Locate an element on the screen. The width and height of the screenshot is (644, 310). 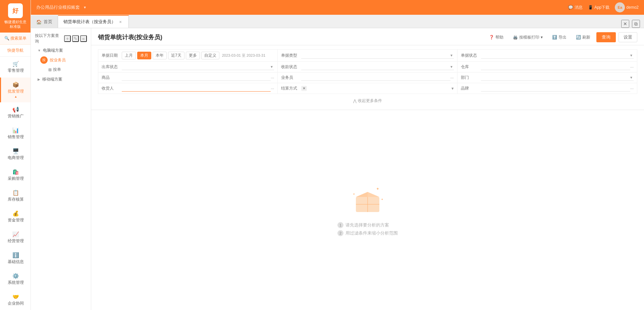
sidebar-item-system: ⚙️ 系统管理 is located at coordinates (15, 279).